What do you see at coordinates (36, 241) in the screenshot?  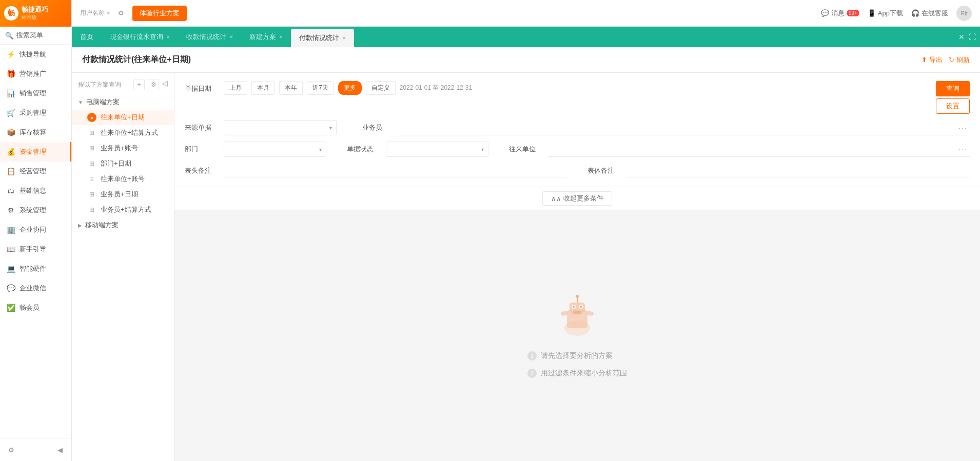 I see `sidebar-nav: ⚡ 快捷导航 🎁 营销推广 📊 销售管理 🛒 采购管理 📦 库存核算 💰 资金管…` at bounding box center [36, 241].